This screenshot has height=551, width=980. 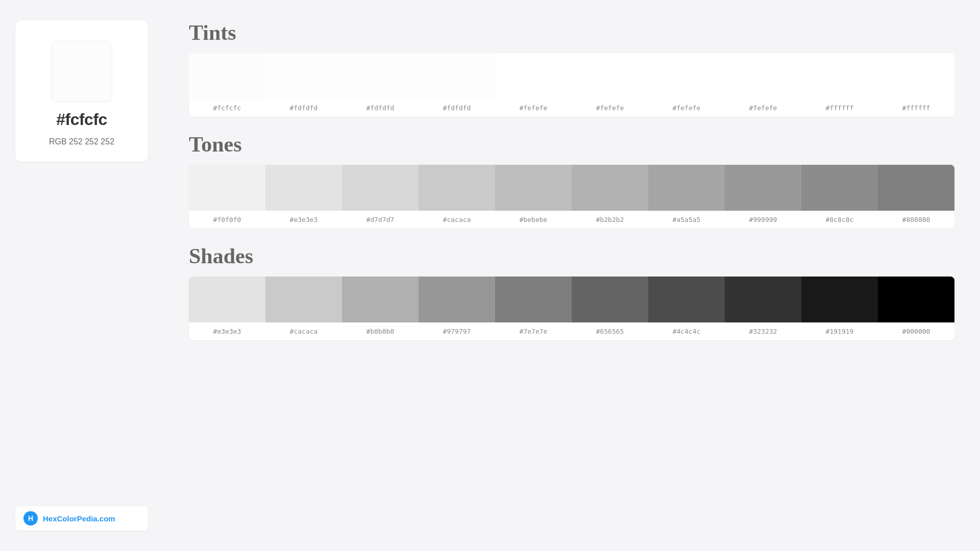 What do you see at coordinates (572, 256) in the screenshot?
I see `shades-title: Shades` at bounding box center [572, 256].